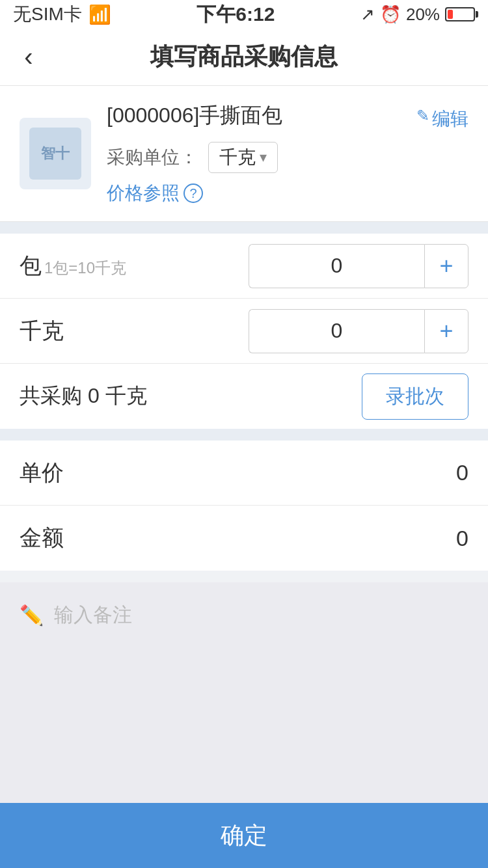 This screenshot has height=868, width=488. Describe the element at coordinates (62, 14) in the screenshot. I see `status-left: 无SIM卡 📶` at that location.